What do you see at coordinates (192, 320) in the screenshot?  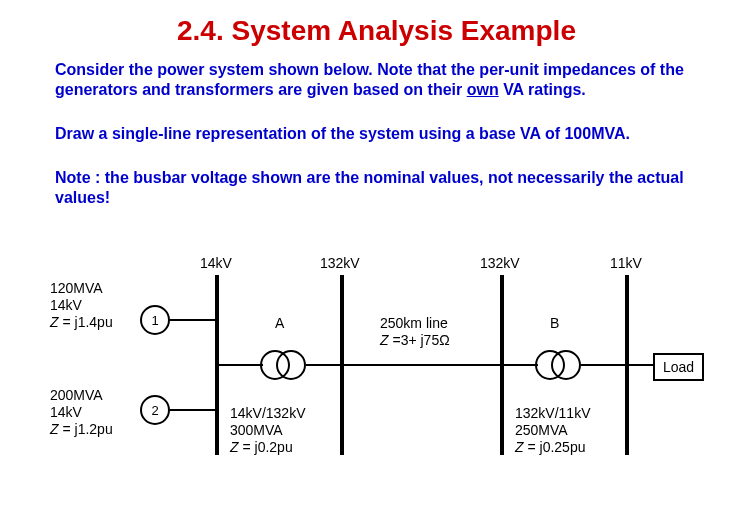 I see `gen1-connector` at bounding box center [192, 320].